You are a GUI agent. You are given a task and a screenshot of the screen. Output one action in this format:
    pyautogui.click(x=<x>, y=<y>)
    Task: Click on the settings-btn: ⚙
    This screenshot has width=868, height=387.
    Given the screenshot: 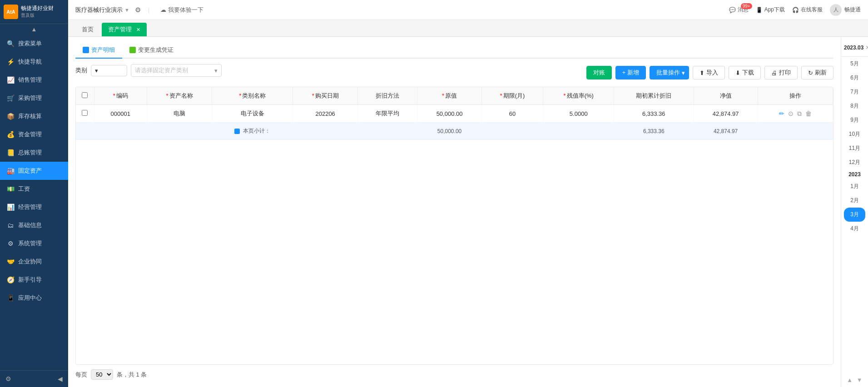 What is the action you would take?
    pyautogui.click(x=138, y=10)
    